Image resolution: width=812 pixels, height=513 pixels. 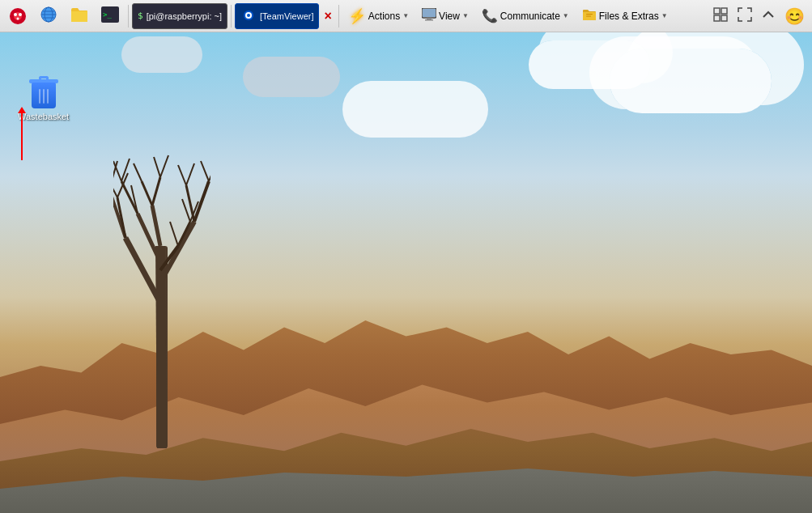 What do you see at coordinates (384, 16) in the screenshot?
I see `actions-label: Actions` at bounding box center [384, 16].